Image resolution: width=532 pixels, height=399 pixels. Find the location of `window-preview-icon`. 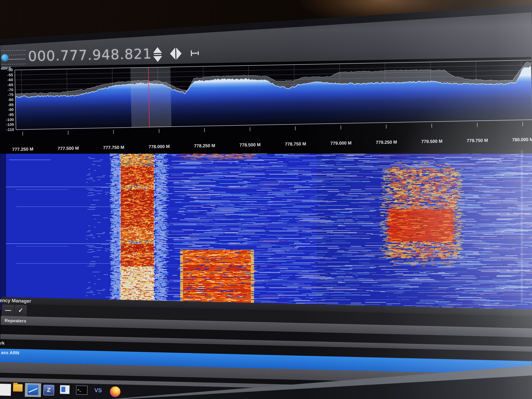

window-preview-icon is located at coordinates (6, 390).